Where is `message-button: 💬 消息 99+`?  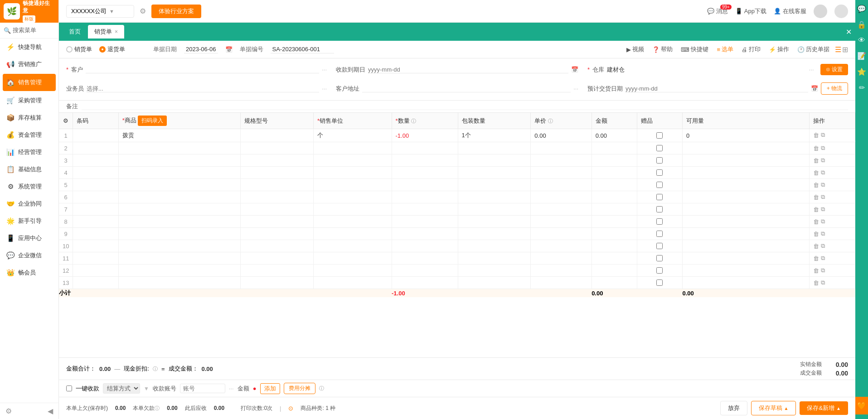 message-button: 💬 消息 99+ is located at coordinates (718, 11).